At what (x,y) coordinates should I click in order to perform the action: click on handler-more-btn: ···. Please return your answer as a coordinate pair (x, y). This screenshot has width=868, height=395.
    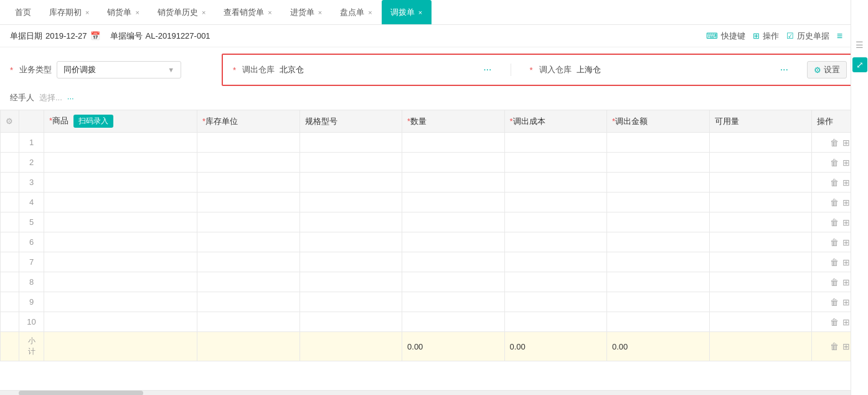
    Looking at the image, I should click on (71, 98).